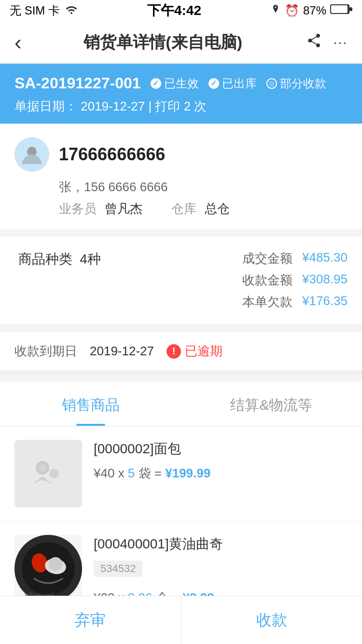 The width and height of the screenshot is (362, 644). Describe the element at coordinates (295, 259) in the screenshot. I see `transaction-row: 成交金额 ¥485.30` at that location.